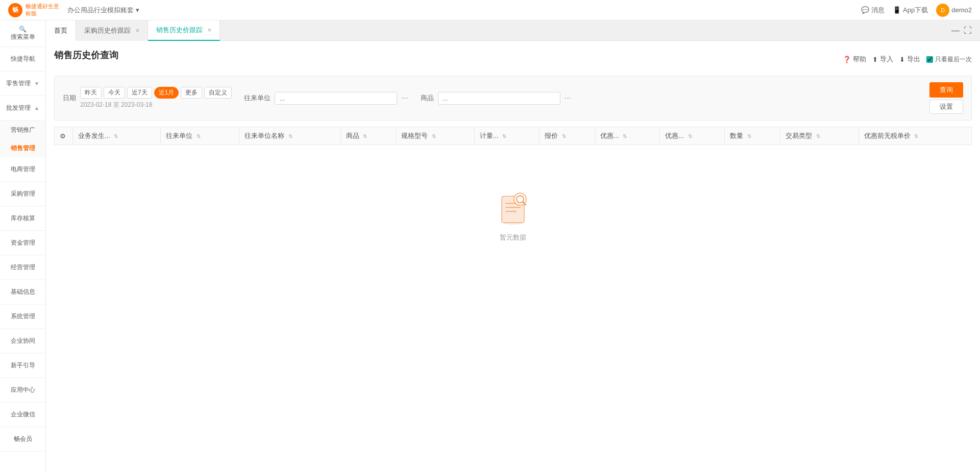 Image resolution: width=980 pixels, height=472 pixels. I want to click on sidebar-item-basic-info: 基础信息, so click(22, 292).